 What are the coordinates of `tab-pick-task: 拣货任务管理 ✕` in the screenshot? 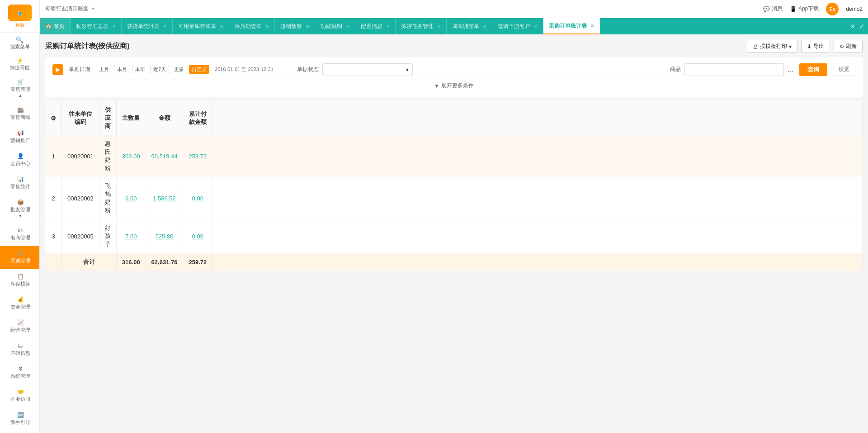 It's located at (421, 26).